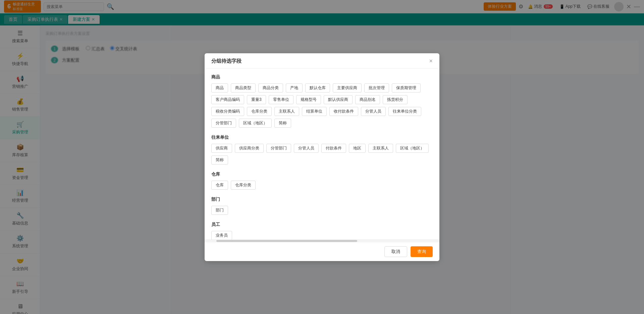 The width and height of the screenshot is (644, 314). Describe the element at coordinates (314, 111) in the screenshot. I see `tag-settlement-unit: 结算单位` at that location.